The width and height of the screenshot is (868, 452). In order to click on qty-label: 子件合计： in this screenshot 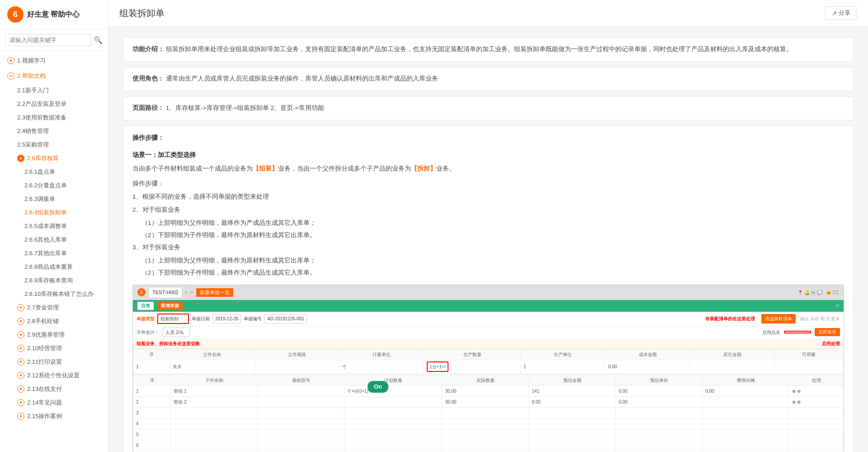, I will do `click(148, 332)`.